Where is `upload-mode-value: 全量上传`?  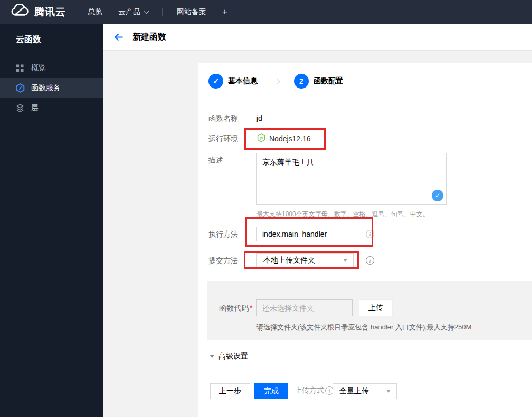 upload-mode-value: 全量上传 is located at coordinates (354, 391).